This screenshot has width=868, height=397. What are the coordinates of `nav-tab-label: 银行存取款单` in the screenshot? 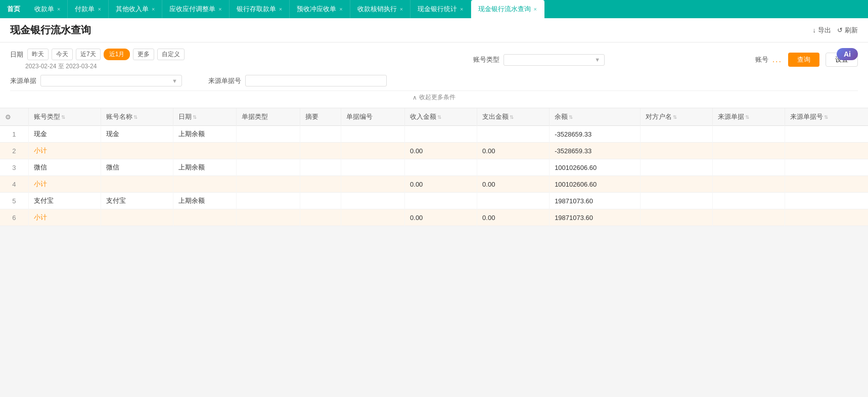 It's located at (256, 9).